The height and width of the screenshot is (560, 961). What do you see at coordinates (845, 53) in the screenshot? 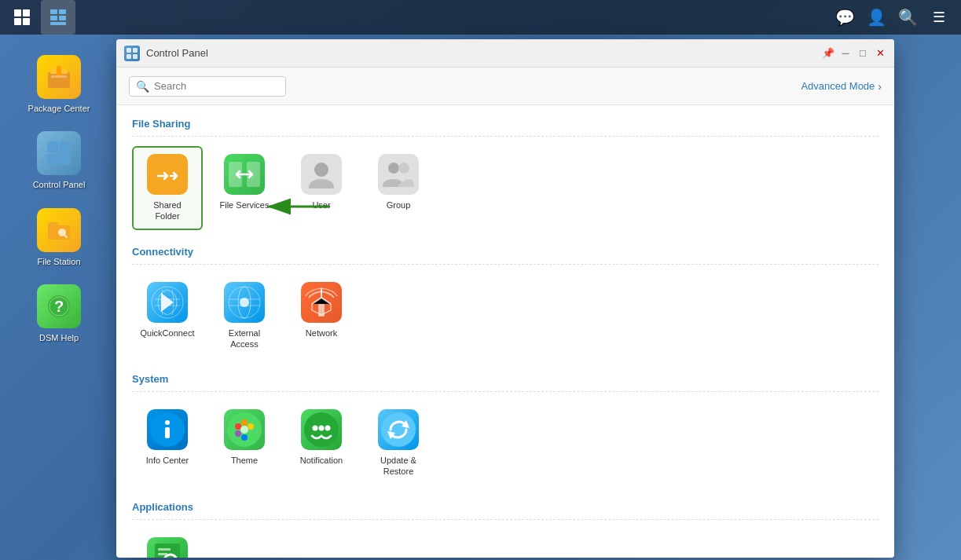
I see `minimize-button: ─` at bounding box center [845, 53].